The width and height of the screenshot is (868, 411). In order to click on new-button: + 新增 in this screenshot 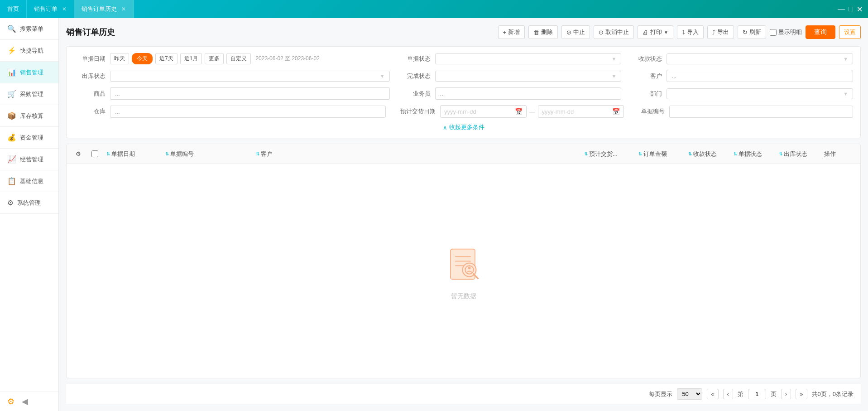, I will do `click(512, 32)`.